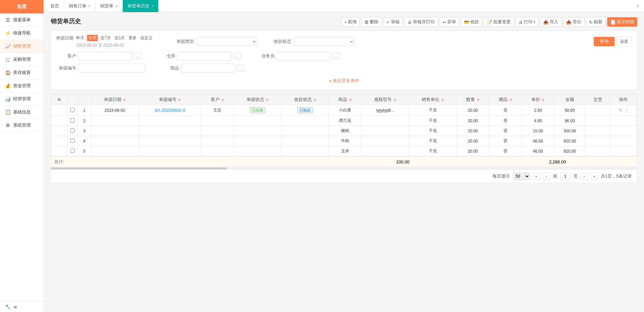 This screenshot has width=644, height=312. What do you see at coordinates (227, 42) in the screenshot?
I see `doc-type-select` at bounding box center [227, 42].